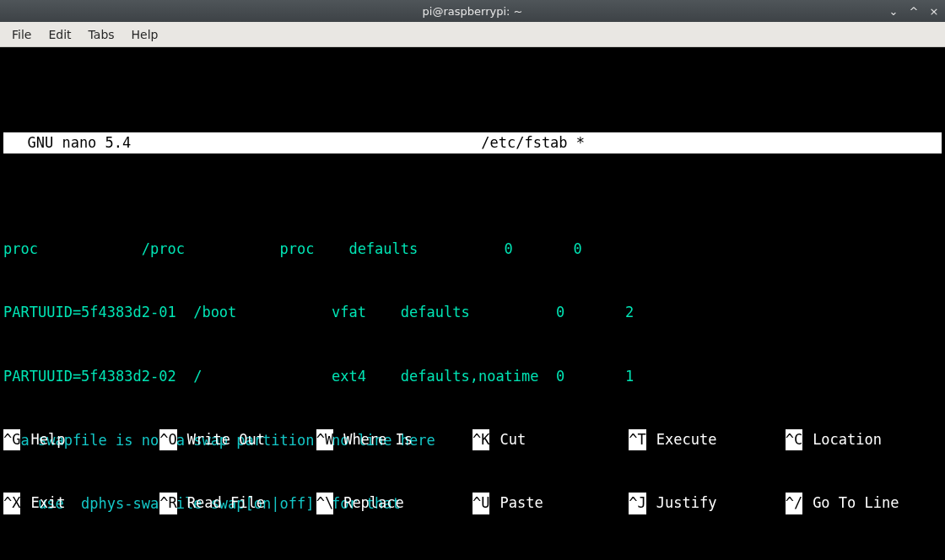 The width and height of the screenshot is (945, 560). Describe the element at coordinates (226, 503) in the screenshot. I see `shortcut-label: Read File` at that location.